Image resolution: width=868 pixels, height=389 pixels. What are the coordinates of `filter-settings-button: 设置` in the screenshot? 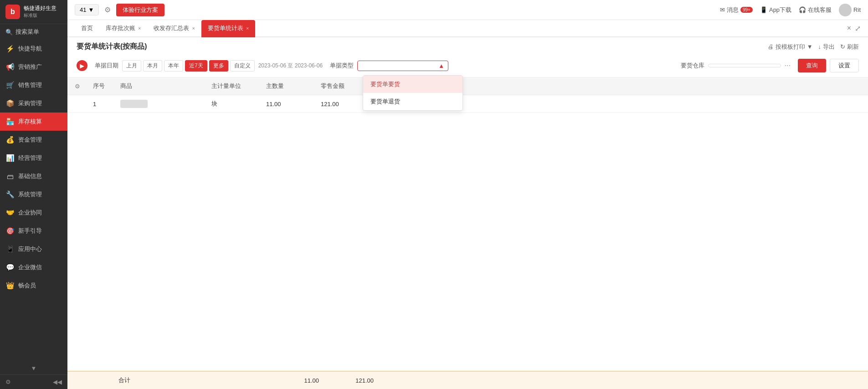 It's located at (844, 66).